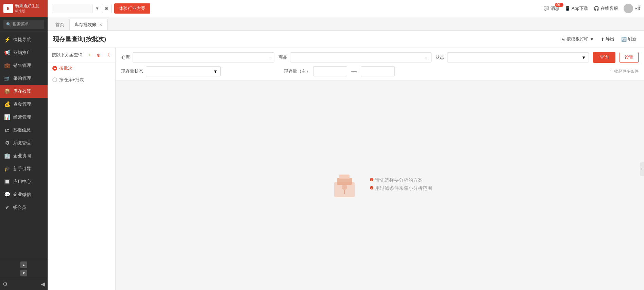 The image size is (644, 290). I want to click on sidebar-brand: 畅康通好生意 标准版, so click(27, 8).